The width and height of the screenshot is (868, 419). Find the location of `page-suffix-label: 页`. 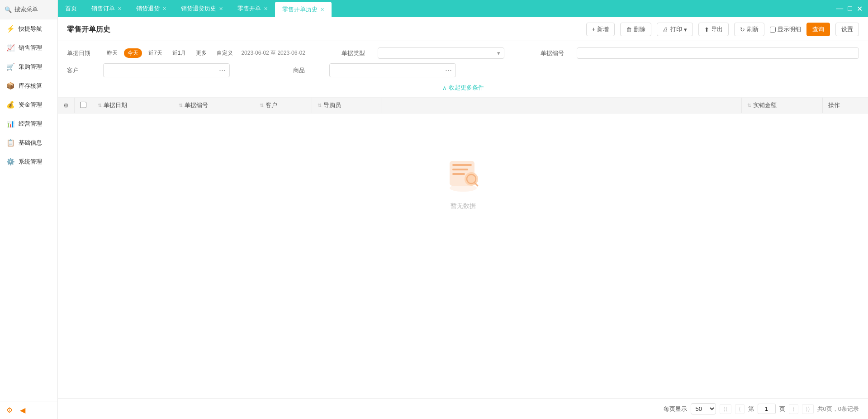

page-suffix-label: 页 is located at coordinates (783, 409).